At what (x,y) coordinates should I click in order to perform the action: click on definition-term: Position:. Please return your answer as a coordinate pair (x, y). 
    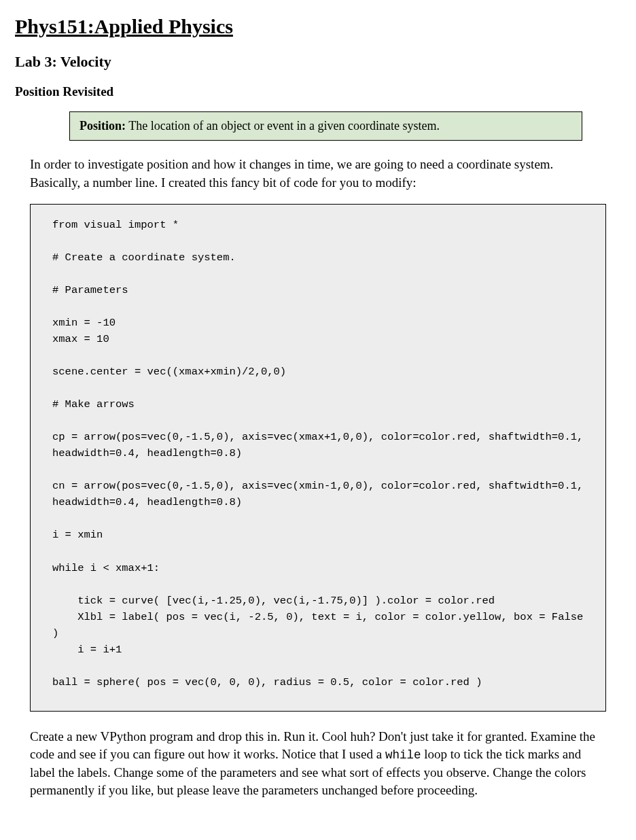
    Looking at the image, I should click on (103, 126).